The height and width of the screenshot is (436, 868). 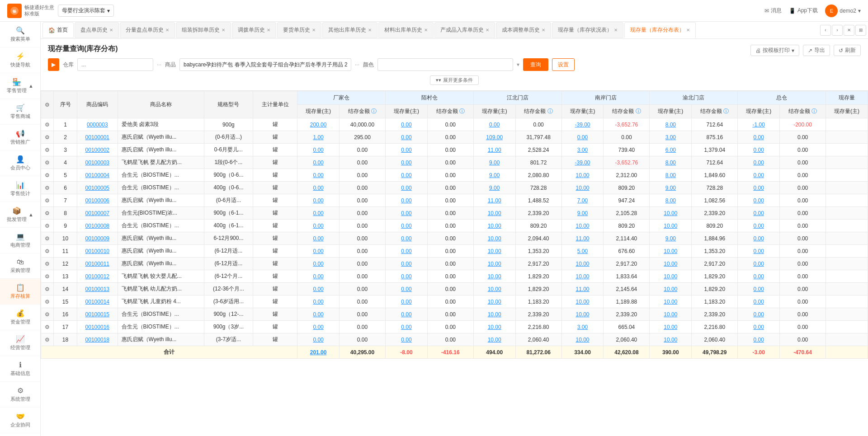 I want to click on row-code: 00100004, so click(x=98, y=175).